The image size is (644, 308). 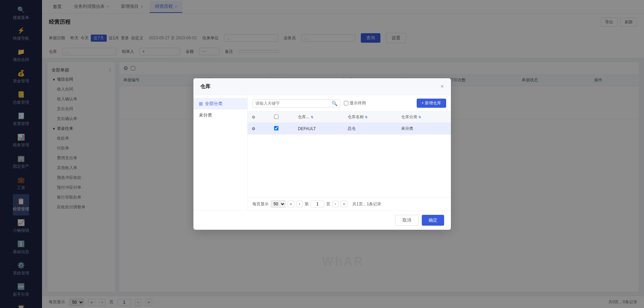 What do you see at coordinates (349, 153) in the screenshot?
I see `dialog-right-panel: 🔍 显示停用 + 新增仓库 ⚙ 仓库... ⇅` at bounding box center [349, 153].